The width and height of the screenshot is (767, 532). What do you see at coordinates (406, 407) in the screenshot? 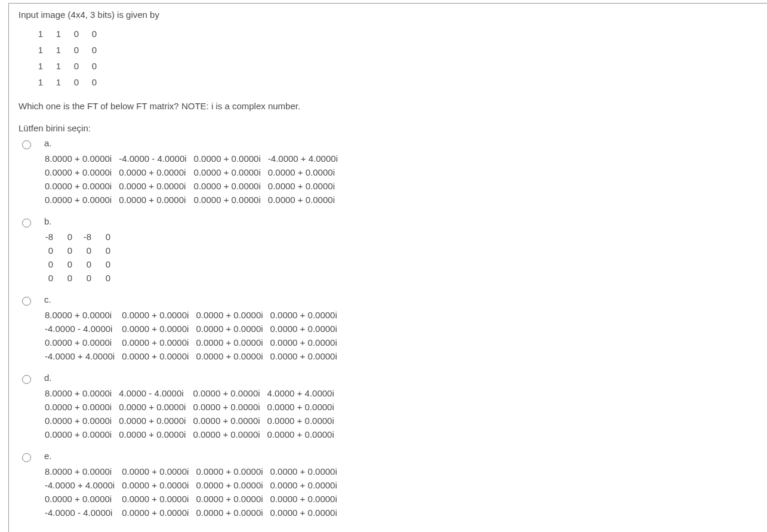
I see `option-body: d. 8.0000 + 0.0000i 4.0000 - 4.0000i 0.0…` at bounding box center [406, 407].